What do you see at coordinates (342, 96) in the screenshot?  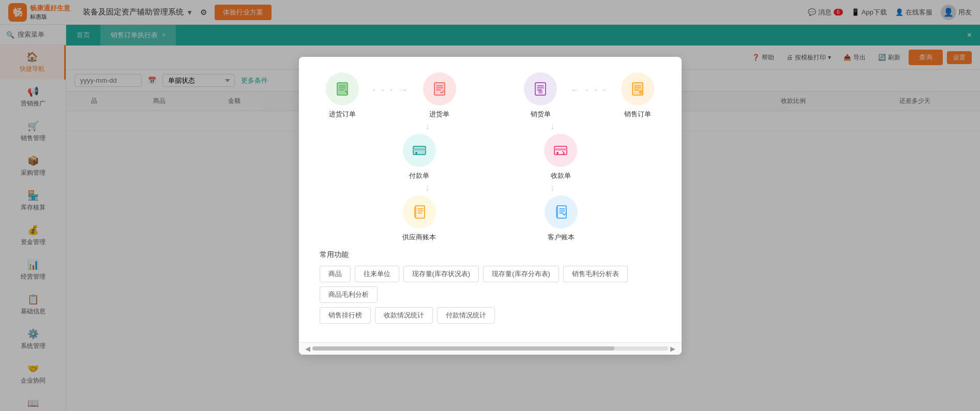 I see `flow-purchase-order: 进货订单` at bounding box center [342, 96].